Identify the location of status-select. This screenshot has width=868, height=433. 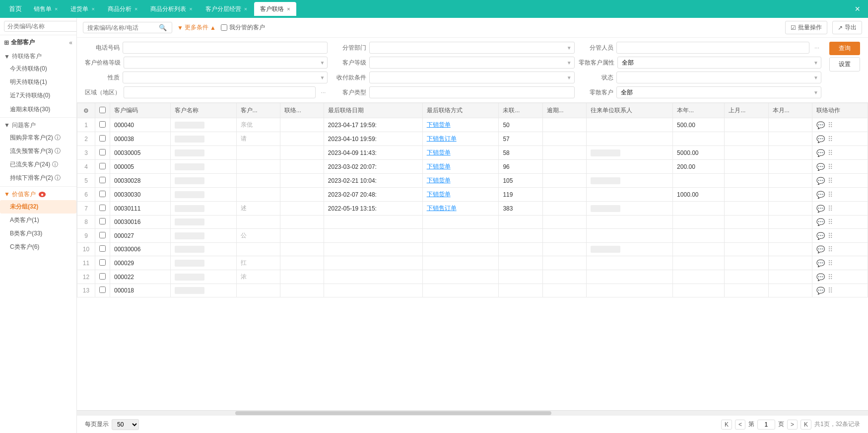
(719, 77).